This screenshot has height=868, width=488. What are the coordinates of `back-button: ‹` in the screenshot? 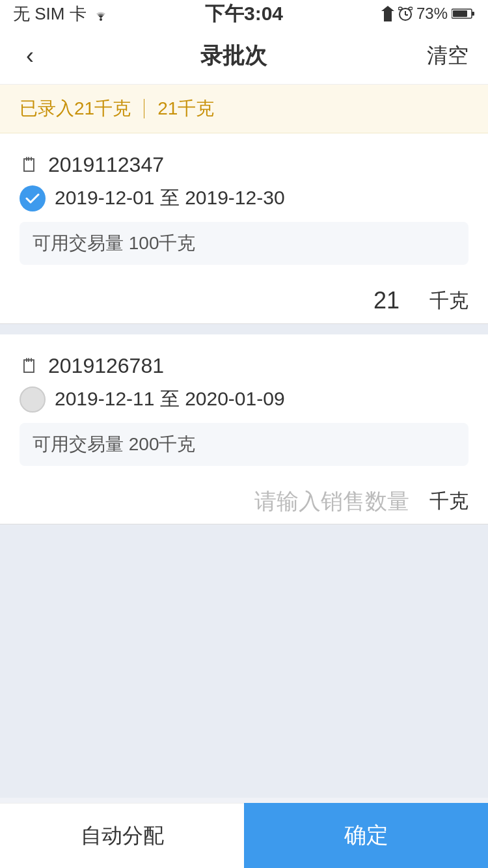 It's located at (30, 56).